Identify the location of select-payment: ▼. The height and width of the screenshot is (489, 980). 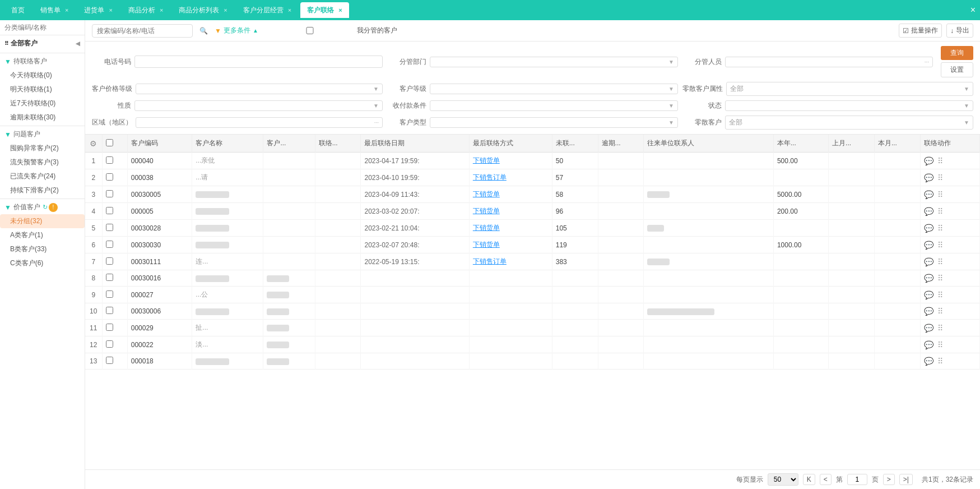
(554, 105).